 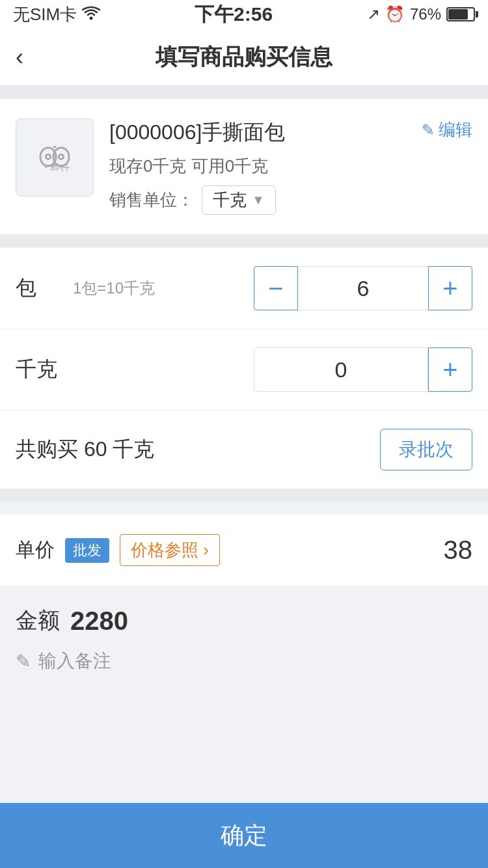 What do you see at coordinates (60, 167) in the screenshot?
I see `svg-text: 智计` at bounding box center [60, 167].